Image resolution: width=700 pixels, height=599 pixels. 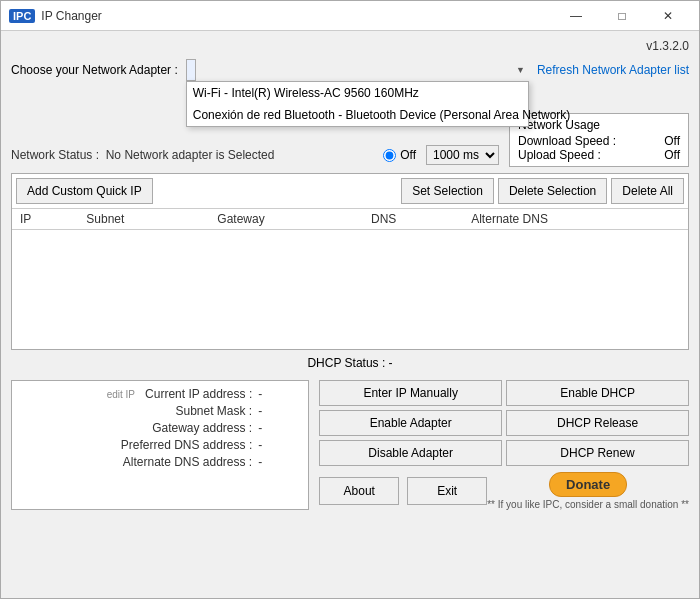 I want to click on adapter-select, so click(x=191, y=70).